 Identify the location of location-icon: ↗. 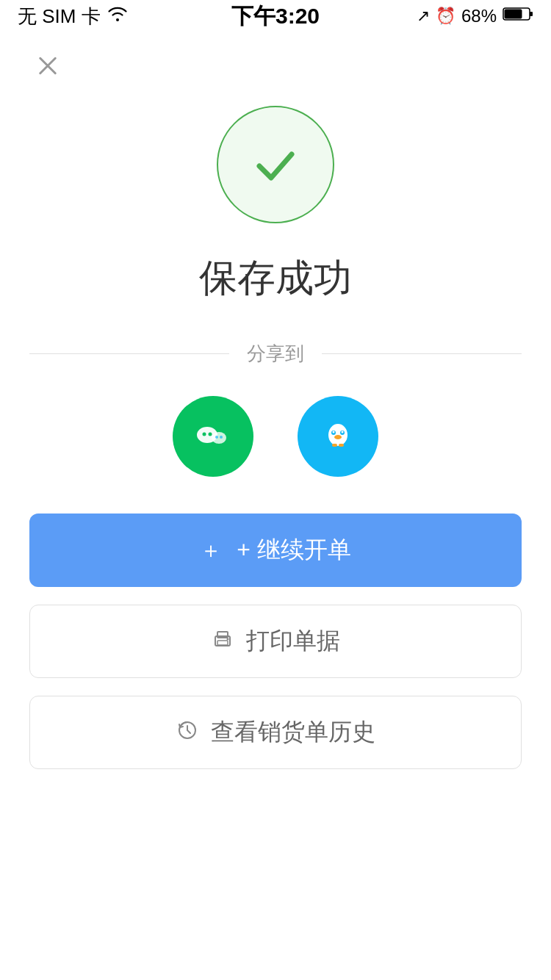
(423, 16).